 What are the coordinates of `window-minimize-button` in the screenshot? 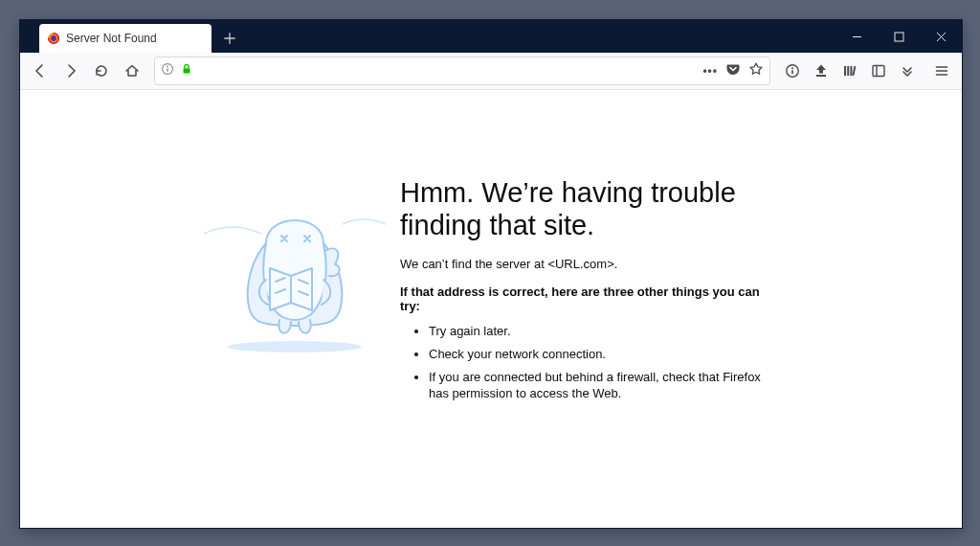 It's located at (857, 36).